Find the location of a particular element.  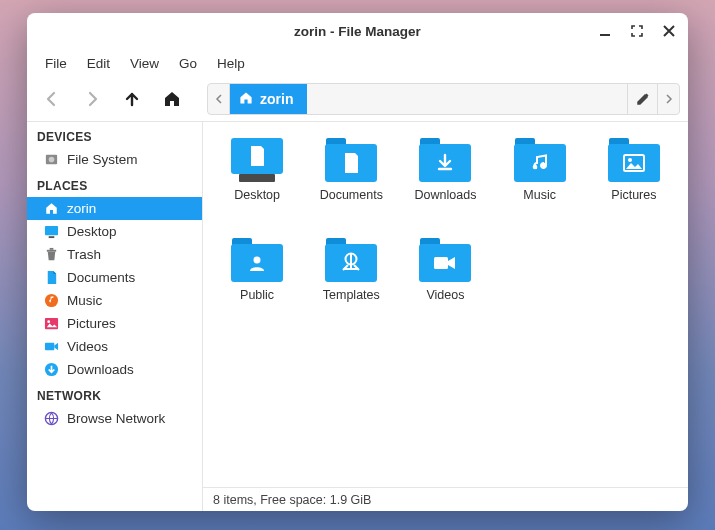

file-label: Videos is located at coordinates (445, 295).